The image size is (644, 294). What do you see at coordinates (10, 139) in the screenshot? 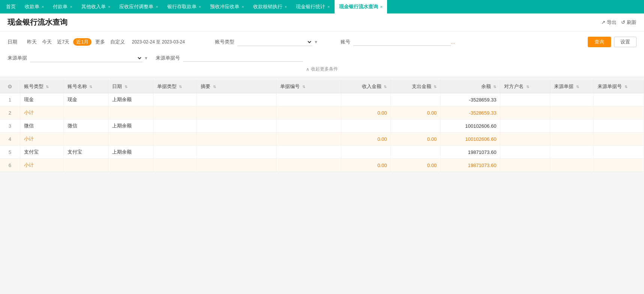
I see `table-cell: 4` at bounding box center [10, 139].